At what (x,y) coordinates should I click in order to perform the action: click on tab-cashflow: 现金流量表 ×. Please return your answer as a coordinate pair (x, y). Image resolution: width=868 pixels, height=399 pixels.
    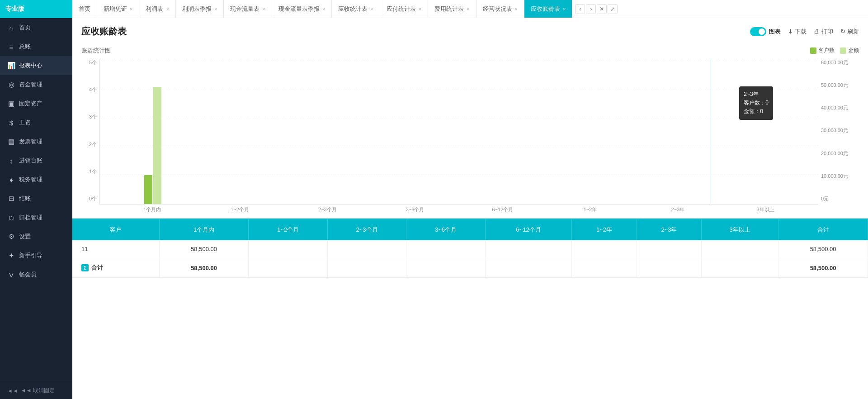
    Looking at the image, I should click on (248, 9).